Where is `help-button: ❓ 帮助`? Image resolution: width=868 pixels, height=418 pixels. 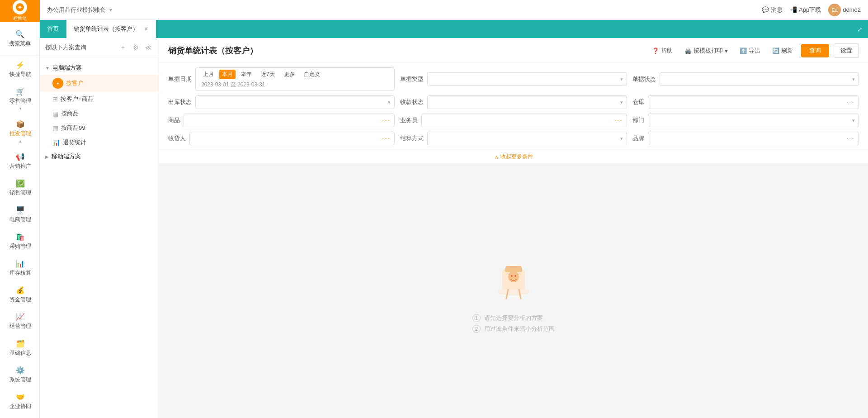
help-button: ❓ 帮助 is located at coordinates (662, 51).